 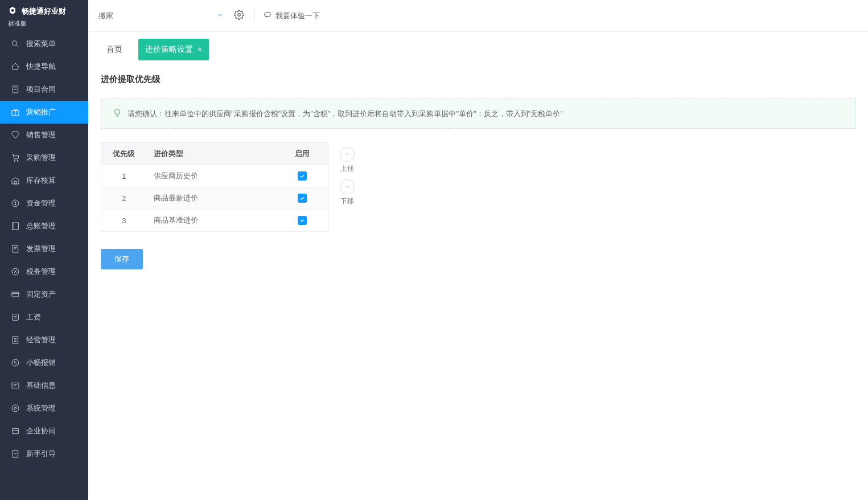 I want to click on sidebar-item-label: 工资, so click(x=34, y=317).